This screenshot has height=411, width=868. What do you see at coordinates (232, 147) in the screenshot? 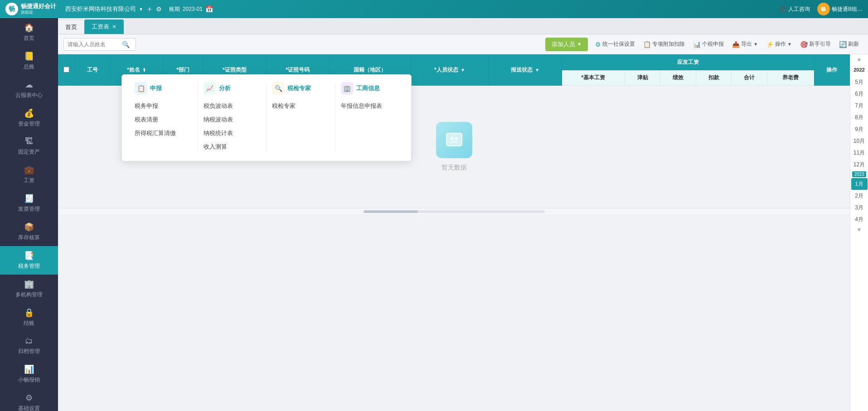
I see `dd-item-income-calc: 收入测算` at bounding box center [232, 147].